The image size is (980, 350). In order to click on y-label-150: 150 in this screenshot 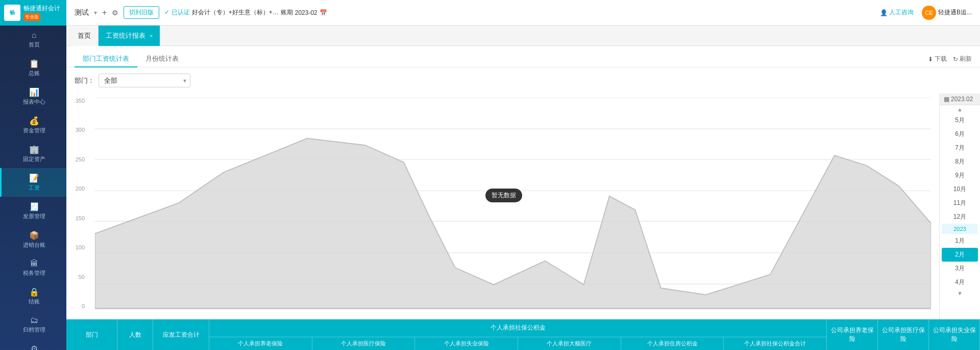, I will do `click(77, 218)`.